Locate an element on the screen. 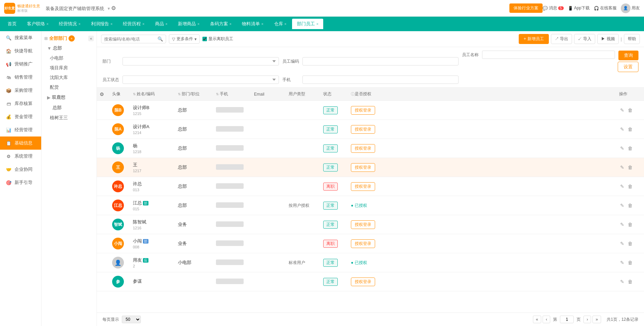 This screenshot has height=326, width=644. more-filter-btn: ▽ 更多条件 ▾ is located at coordinates (184, 39).